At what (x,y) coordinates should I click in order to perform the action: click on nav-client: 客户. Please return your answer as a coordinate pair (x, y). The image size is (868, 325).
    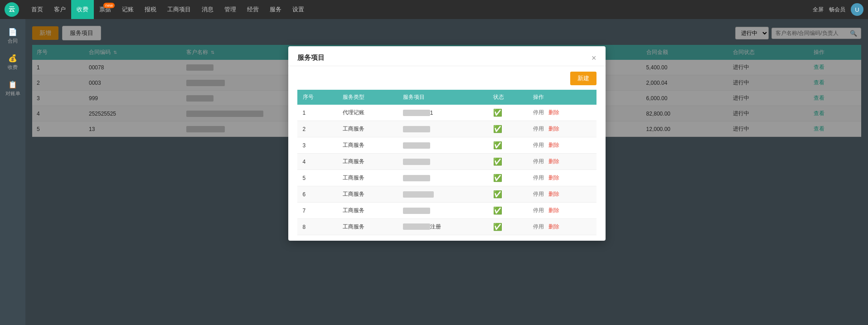
    Looking at the image, I should click on (60, 10).